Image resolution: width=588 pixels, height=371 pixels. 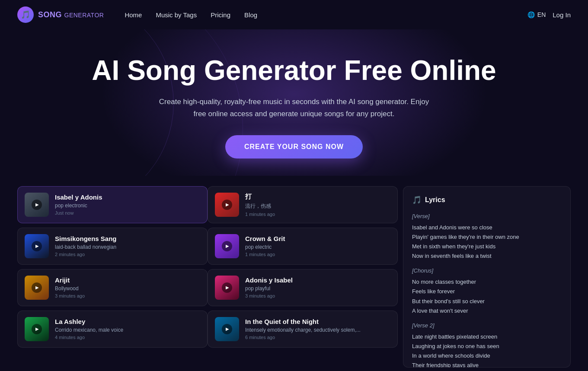 I want to click on song-title: Simsikongens Sang, so click(x=128, y=238).